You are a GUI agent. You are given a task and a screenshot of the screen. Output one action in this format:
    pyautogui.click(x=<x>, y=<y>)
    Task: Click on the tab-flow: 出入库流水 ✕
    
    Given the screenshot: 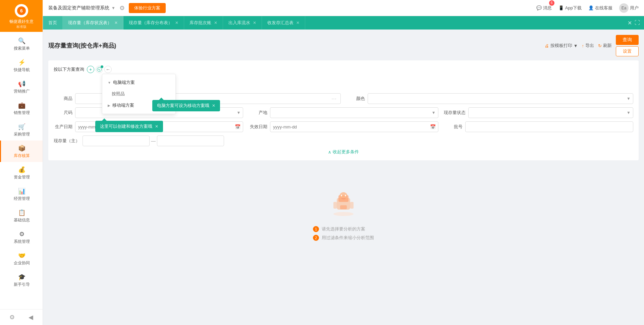 What is the action you would take?
    pyautogui.click(x=243, y=23)
    